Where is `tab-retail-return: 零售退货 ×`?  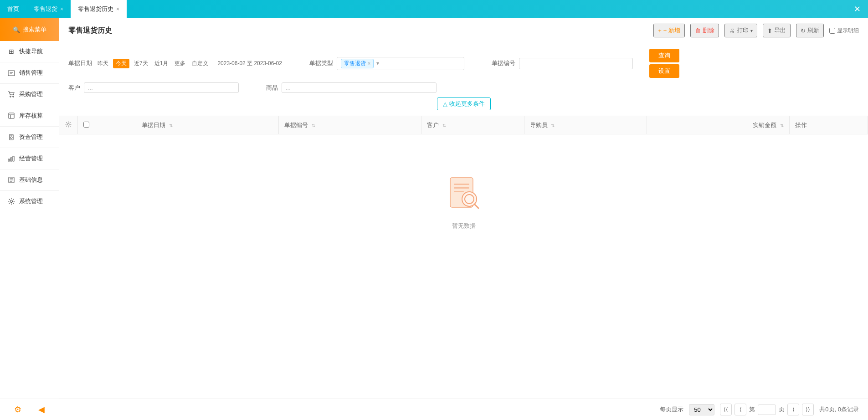 tab-retail-return: 零售退货 × is located at coordinates (48, 9).